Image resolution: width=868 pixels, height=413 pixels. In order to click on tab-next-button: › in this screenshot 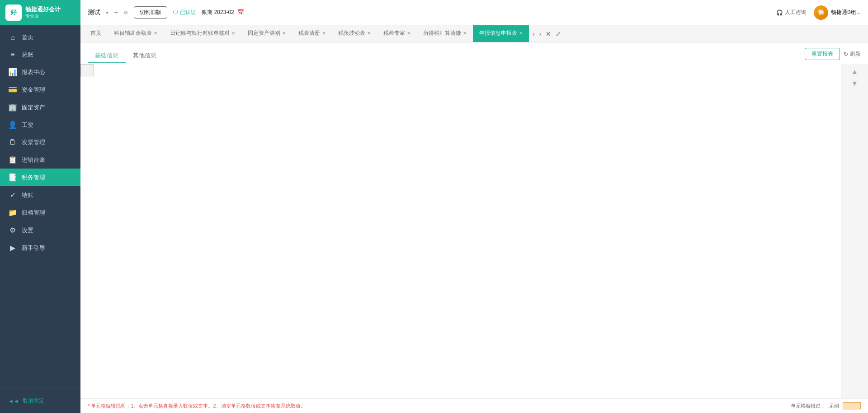, I will do `click(541, 34)`.